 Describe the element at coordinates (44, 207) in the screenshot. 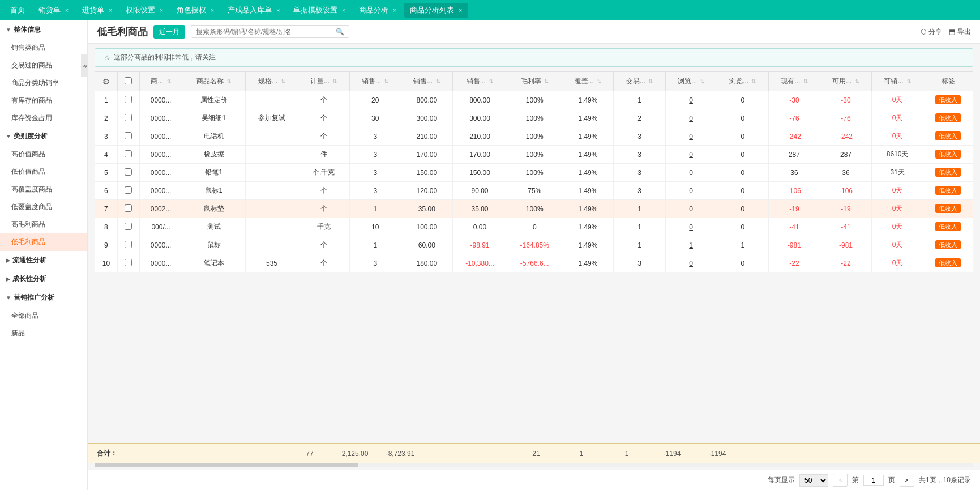

I see `sidebar-item-low-coverage: 低覆盖度商品` at that location.